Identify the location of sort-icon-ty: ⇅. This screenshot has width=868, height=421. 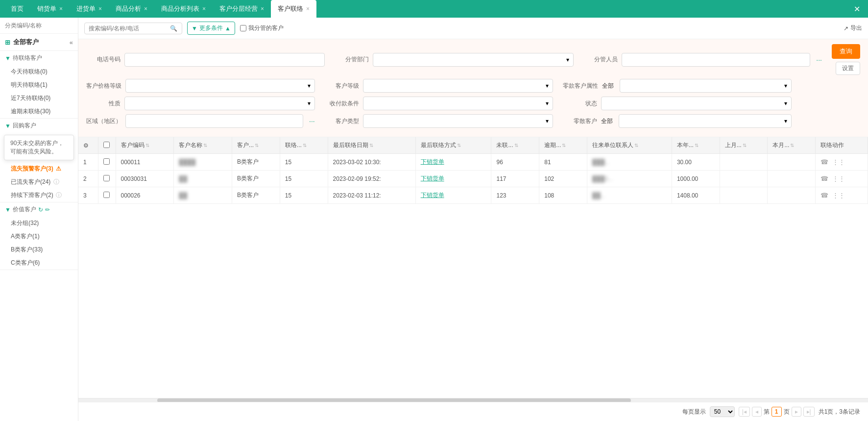
(697, 145).